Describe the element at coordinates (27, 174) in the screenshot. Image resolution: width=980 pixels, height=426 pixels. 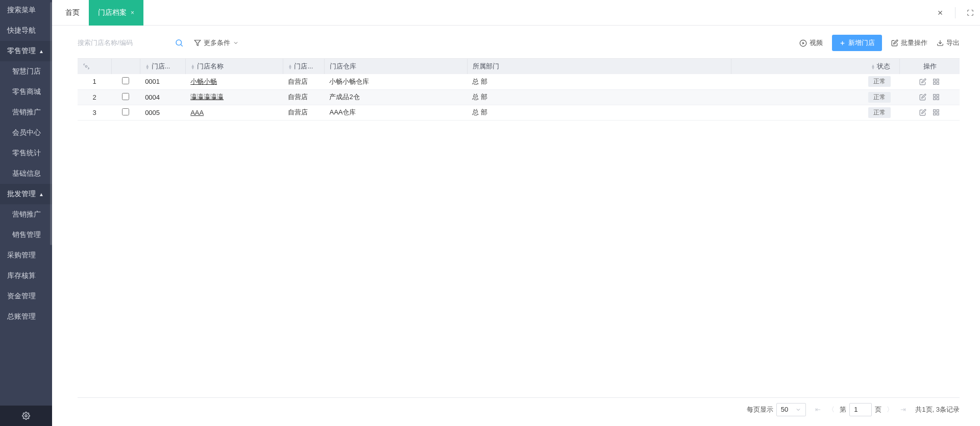
I see `sidebar-item-label: 基础信息` at that location.